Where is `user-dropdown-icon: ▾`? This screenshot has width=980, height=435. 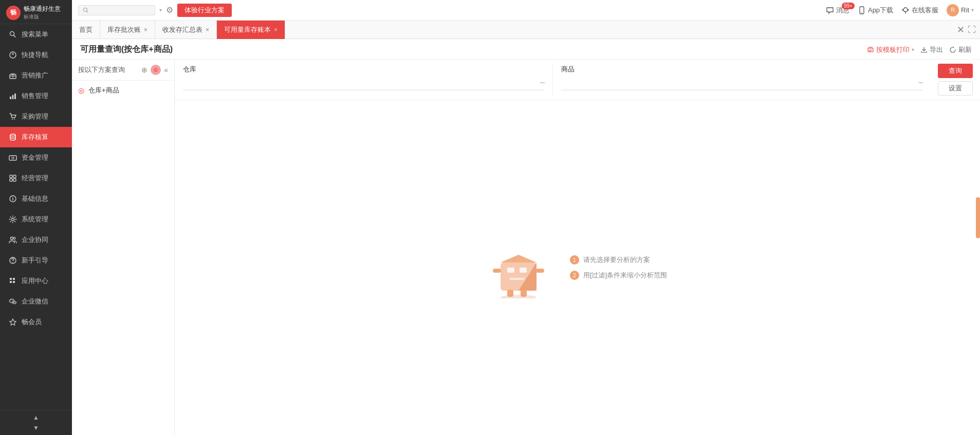 user-dropdown-icon: ▾ is located at coordinates (972, 10).